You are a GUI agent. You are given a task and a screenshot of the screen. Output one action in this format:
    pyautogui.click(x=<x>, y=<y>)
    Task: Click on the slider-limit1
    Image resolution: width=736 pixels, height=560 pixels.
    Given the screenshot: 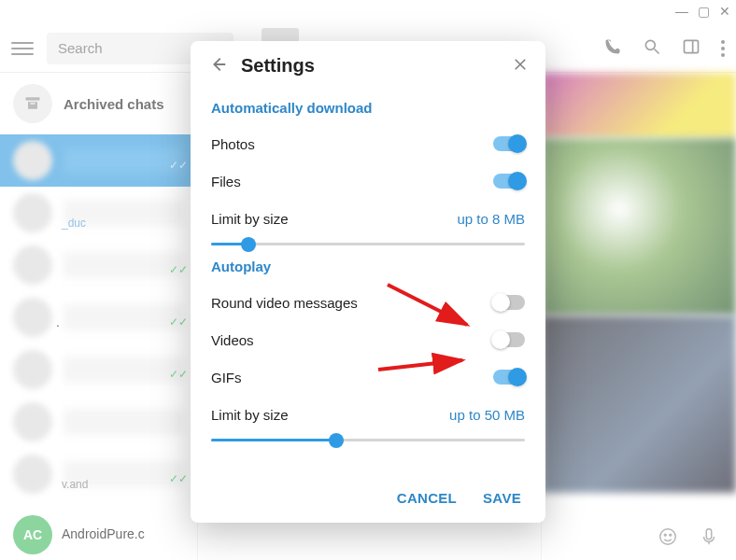 What is the action you would take?
    pyautogui.click(x=368, y=245)
    